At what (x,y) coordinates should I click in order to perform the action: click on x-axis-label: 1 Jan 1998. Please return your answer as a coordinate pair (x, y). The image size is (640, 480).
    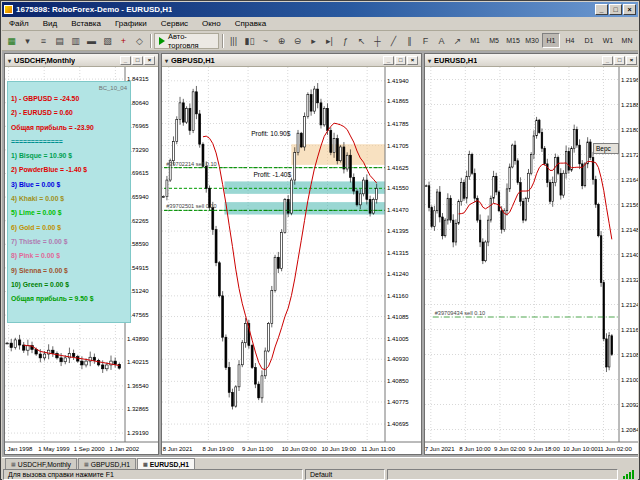
    Looking at the image, I should click on (19, 449).